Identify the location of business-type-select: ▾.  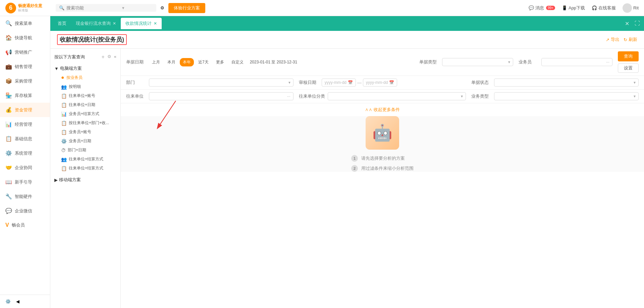
(566, 96).